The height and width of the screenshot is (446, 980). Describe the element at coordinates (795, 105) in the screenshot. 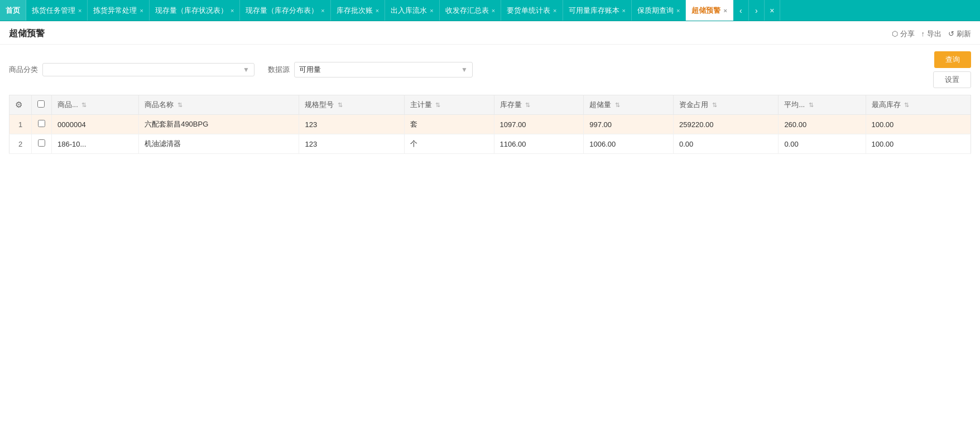

I see `col-avg-label: 平均...` at that location.